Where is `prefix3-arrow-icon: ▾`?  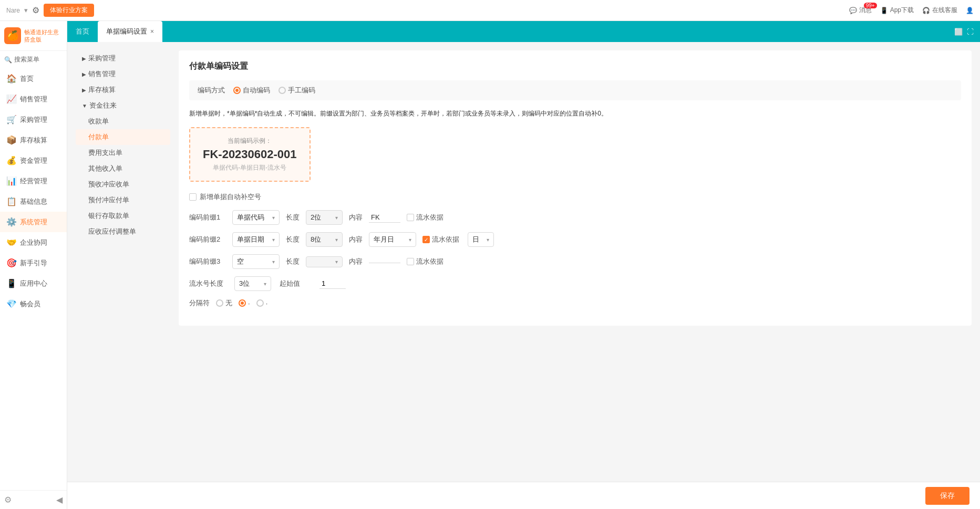 prefix3-arrow-icon: ▾ is located at coordinates (273, 262).